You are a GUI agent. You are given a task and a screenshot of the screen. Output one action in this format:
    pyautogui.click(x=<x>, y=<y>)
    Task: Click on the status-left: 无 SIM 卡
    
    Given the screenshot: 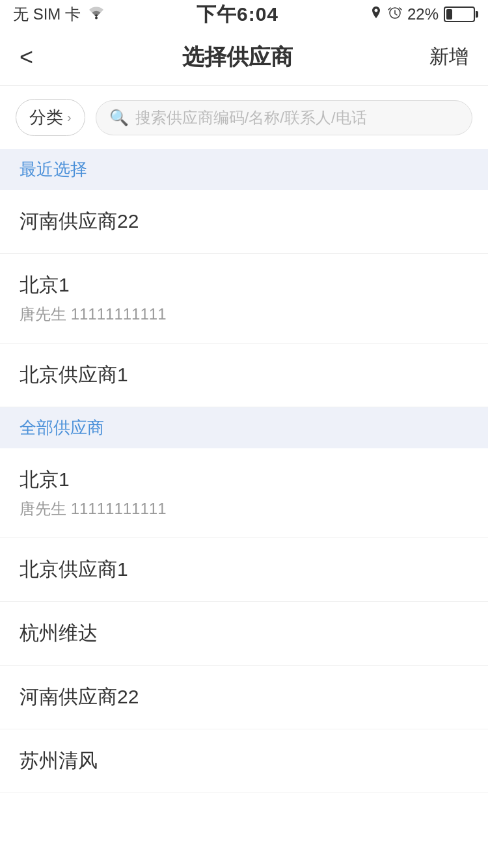 What is the action you would take?
    pyautogui.click(x=59, y=14)
    